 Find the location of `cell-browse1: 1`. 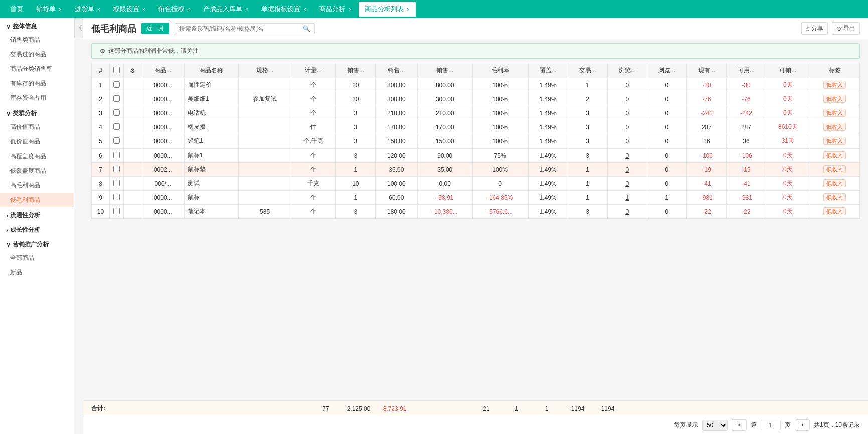

cell-browse1: 1 is located at coordinates (627, 198).